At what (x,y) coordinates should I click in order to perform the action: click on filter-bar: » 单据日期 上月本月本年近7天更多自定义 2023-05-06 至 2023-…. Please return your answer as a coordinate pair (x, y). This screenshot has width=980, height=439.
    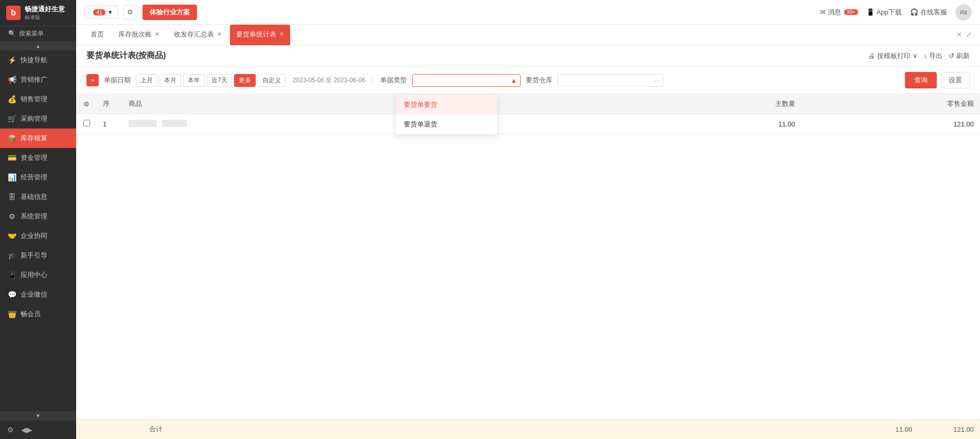
    Looking at the image, I should click on (528, 80).